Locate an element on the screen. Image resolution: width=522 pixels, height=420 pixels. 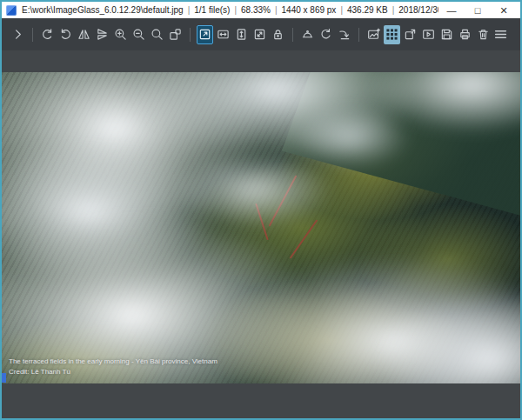
save-image-button is located at coordinates (447, 35).